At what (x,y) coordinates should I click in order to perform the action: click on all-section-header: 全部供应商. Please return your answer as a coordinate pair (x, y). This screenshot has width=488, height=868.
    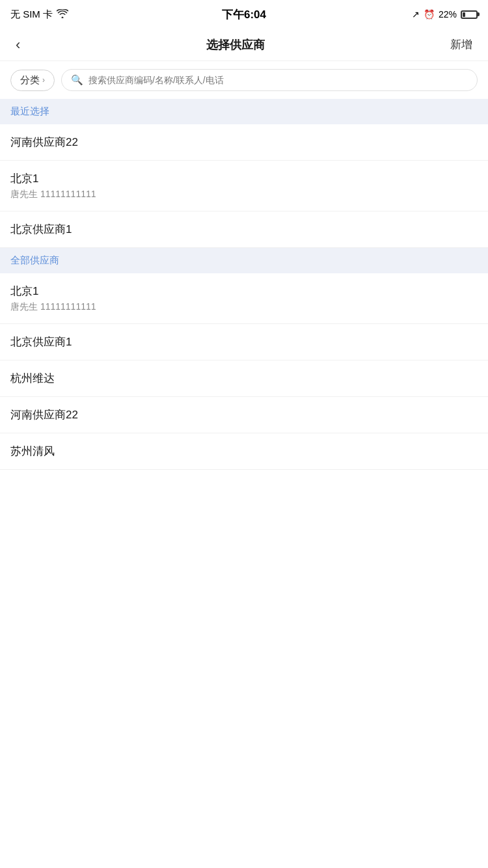
    Looking at the image, I should click on (244, 260).